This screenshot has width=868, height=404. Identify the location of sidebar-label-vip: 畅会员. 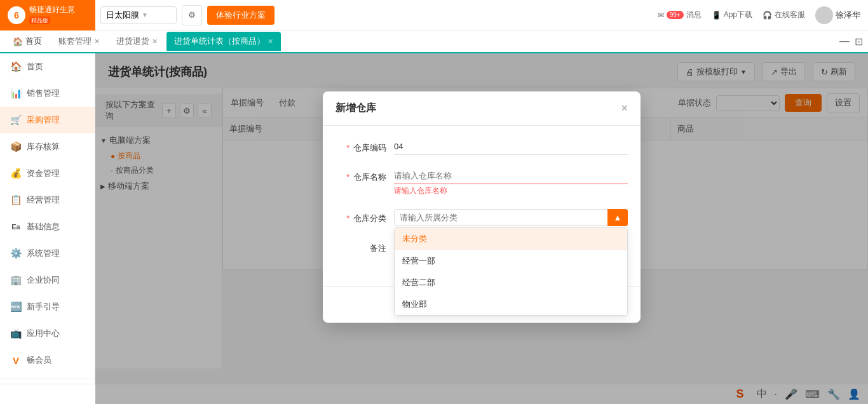
(39, 360).